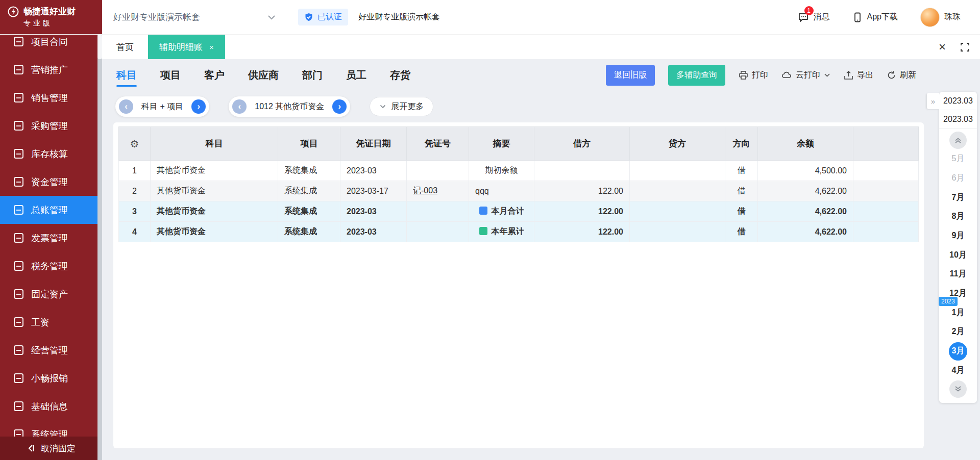 This screenshot has width=980, height=460. What do you see at coordinates (51, 350) in the screenshot?
I see `sidebar-item-business-mgmt: 经营管理` at bounding box center [51, 350].